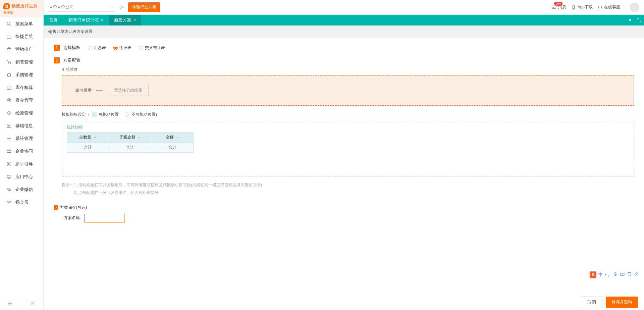 This screenshot has height=310, width=644. Describe the element at coordinates (94, 115) in the screenshot. I see `legend-swatch-movable` at that location.